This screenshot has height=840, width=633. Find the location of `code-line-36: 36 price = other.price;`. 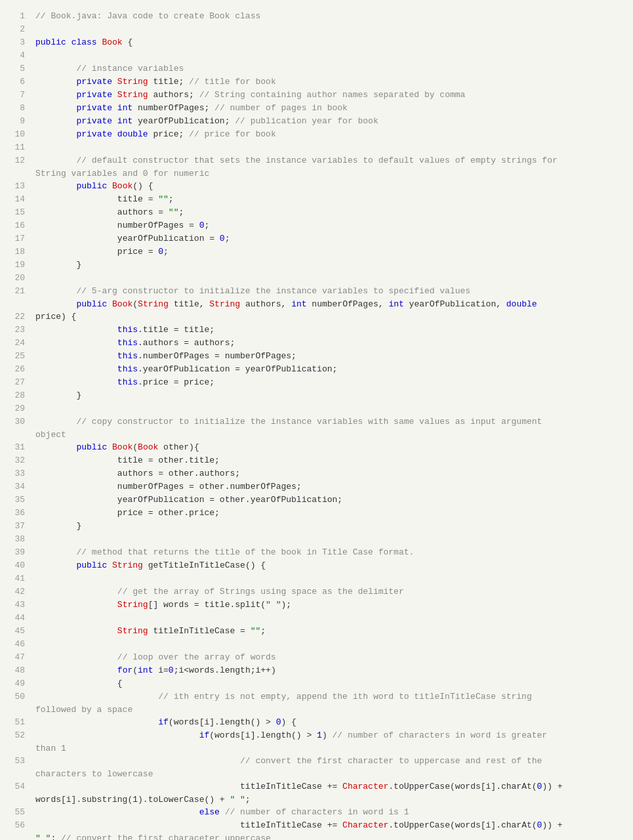

code-line-36: 36 price = other.price; is located at coordinates (316, 513).